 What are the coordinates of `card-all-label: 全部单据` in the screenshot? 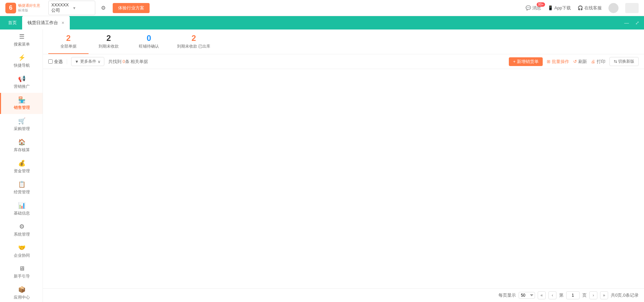 It's located at (68, 46).